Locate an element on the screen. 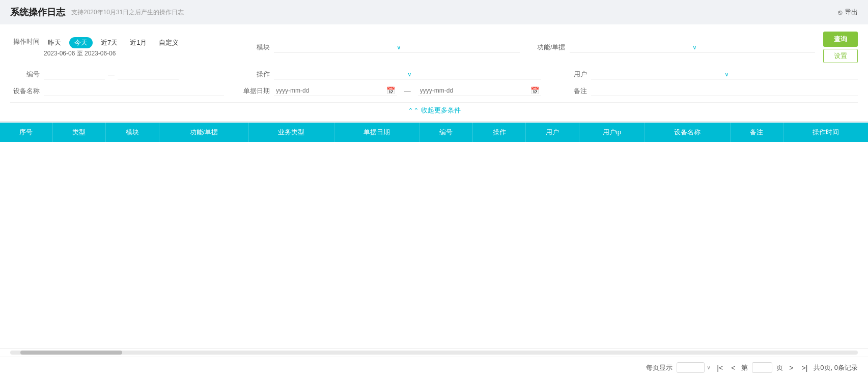  page-unit: 页 is located at coordinates (780, 368).